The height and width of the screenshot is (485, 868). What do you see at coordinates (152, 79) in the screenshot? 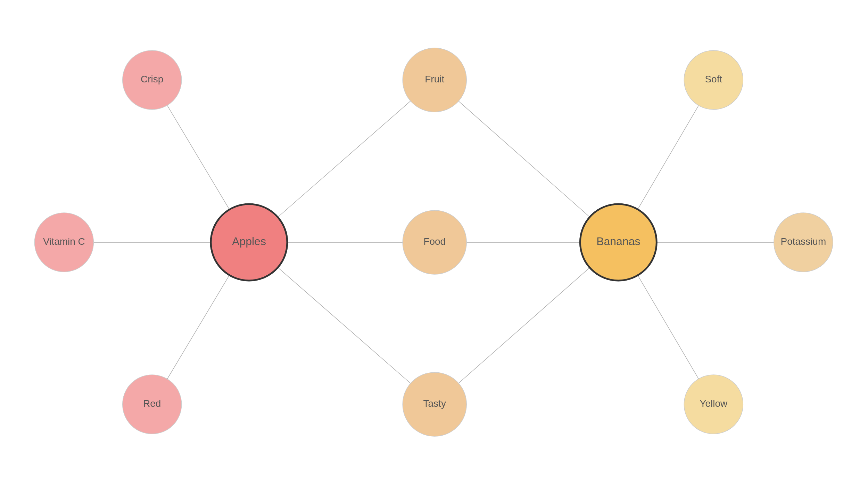
I see `svg-text: Crisp` at bounding box center [152, 79].